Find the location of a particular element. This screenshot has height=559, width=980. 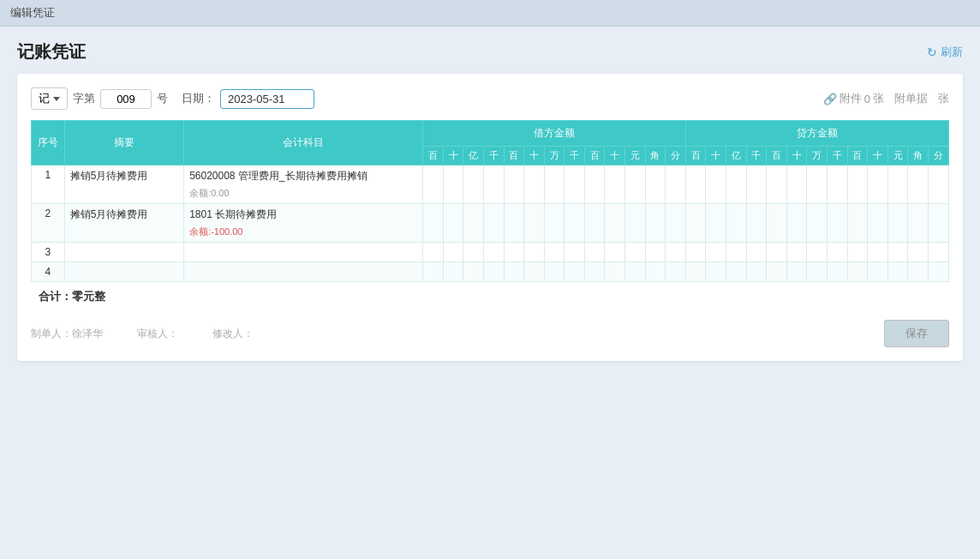

row-summary-1: 摊销5月待摊费用 is located at coordinates (124, 223).